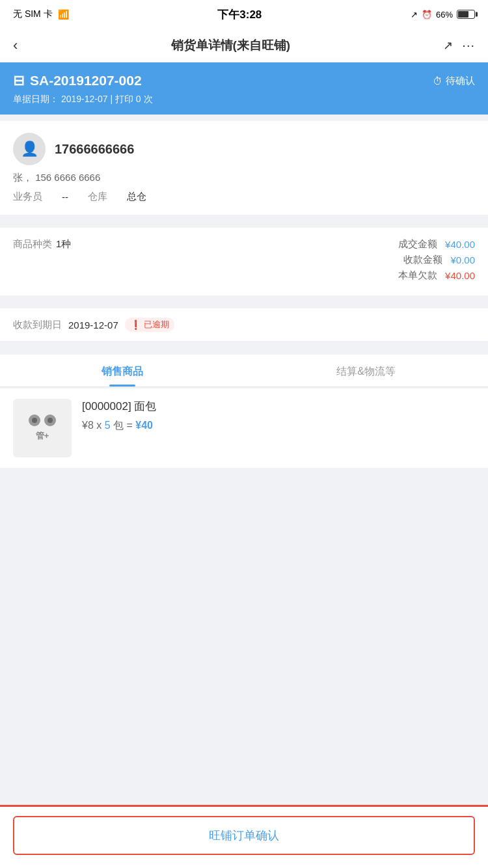  I want to click on price-unit: ¥8, so click(88, 426).